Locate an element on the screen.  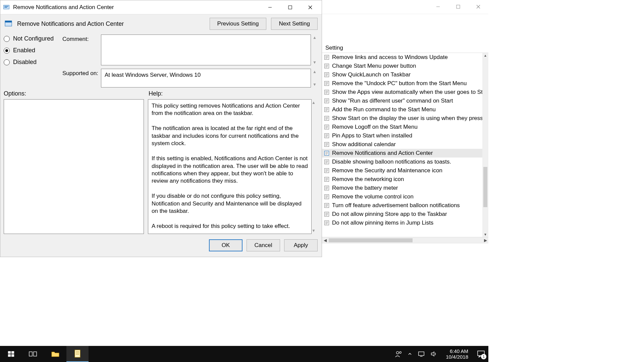
supported-field: At least Windows Server, Windows 10 is located at coordinates (206, 78).